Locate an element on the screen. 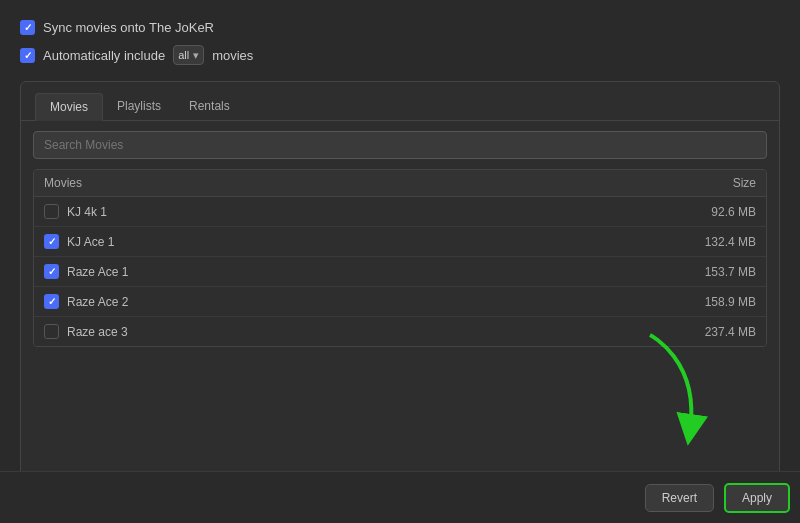 This screenshot has height=523, width=800. col-header-movies: Movies is located at coordinates (350, 183).